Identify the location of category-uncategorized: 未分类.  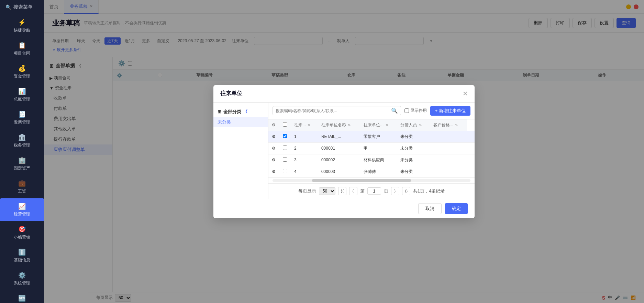
(241, 122).